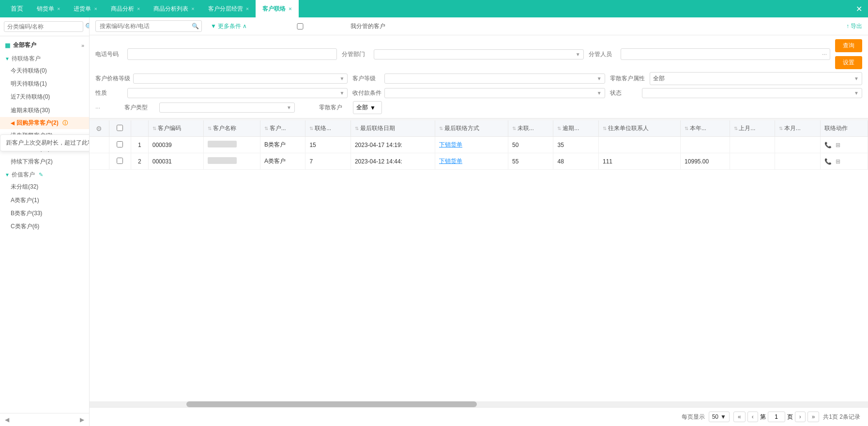 This screenshot has height=426, width=868. What do you see at coordinates (838, 145) in the screenshot?
I see `row1-more-icon: ⊞` at bounding box center [838, 145].